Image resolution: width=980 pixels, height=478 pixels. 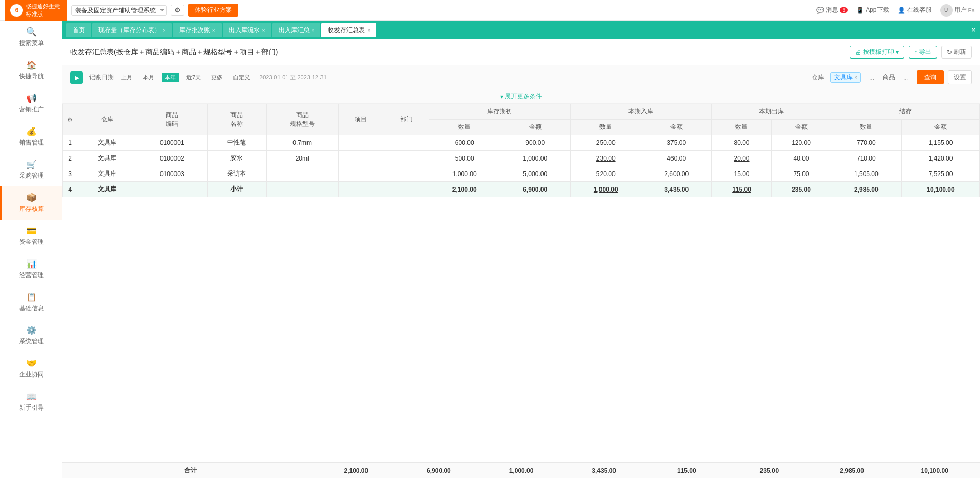 I want to click on sidebar-item-enterprise: 🤝 企业协同, so click(x=31, y=369).